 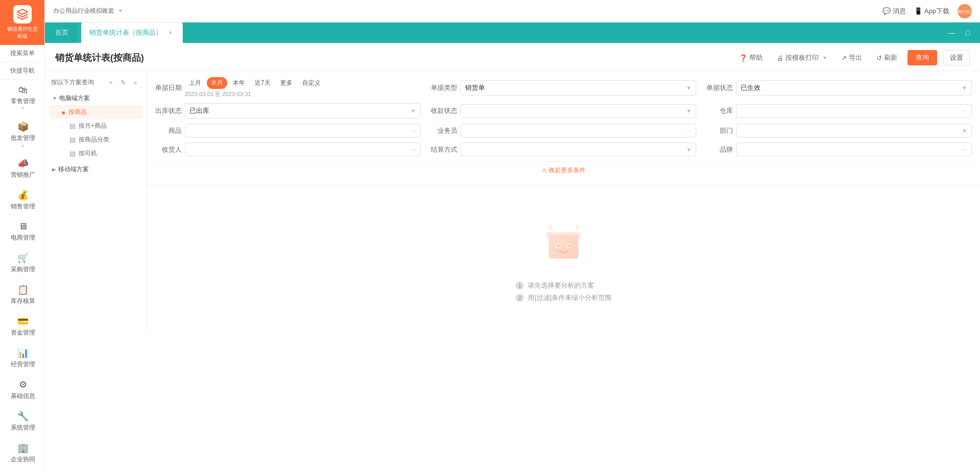 I want to click on refresh-btn: ↺ 刷新, so click(x=887, y=58).